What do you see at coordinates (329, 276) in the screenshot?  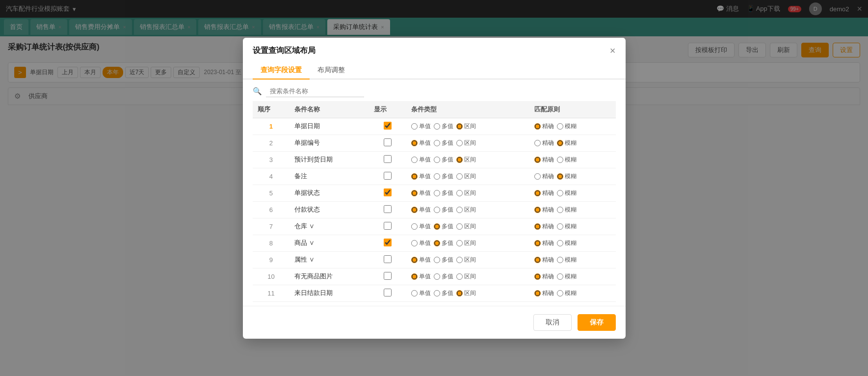 I see `row-condition-name: 有无商品图片` at bounding box center [329, 276].